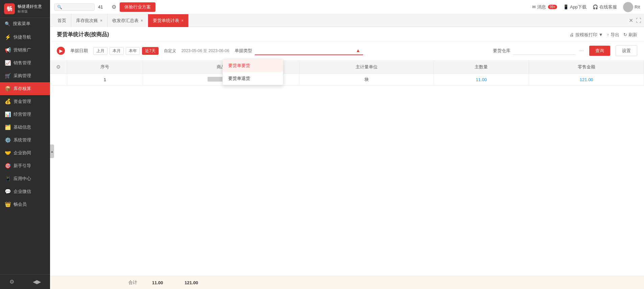 This screenshot has height=289, width=644. What do you see at coordinates (626, 51) in the screenshot?
I see `setting-btn: 设置` at bounding box center [626, 51].